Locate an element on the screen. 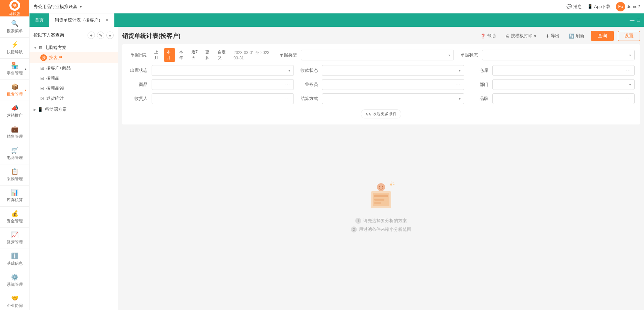  template-print-btn: 🖨 按模板打印 ▾ is located at coordinates (521, 36).